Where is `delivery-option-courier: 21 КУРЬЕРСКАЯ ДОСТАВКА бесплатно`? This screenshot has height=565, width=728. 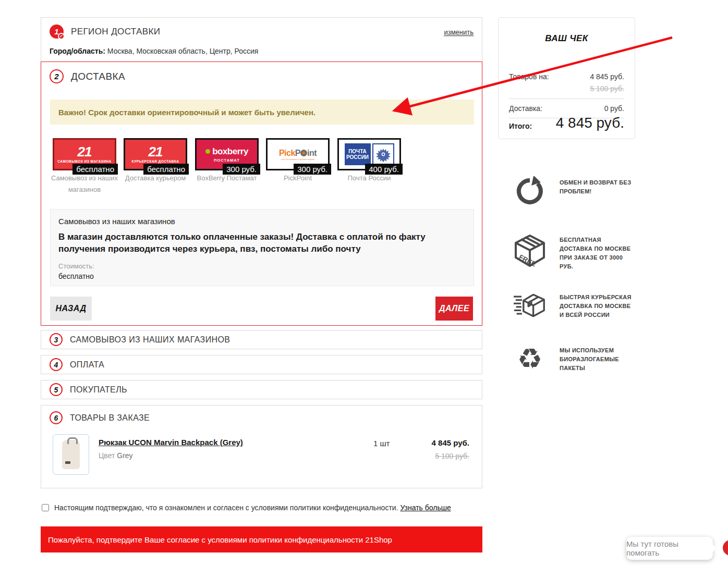
delivery-option-courier: 21 КУРЬЕРСКАЯ ДОСТАВКА бесплатно is located at coordinates (155, 154).